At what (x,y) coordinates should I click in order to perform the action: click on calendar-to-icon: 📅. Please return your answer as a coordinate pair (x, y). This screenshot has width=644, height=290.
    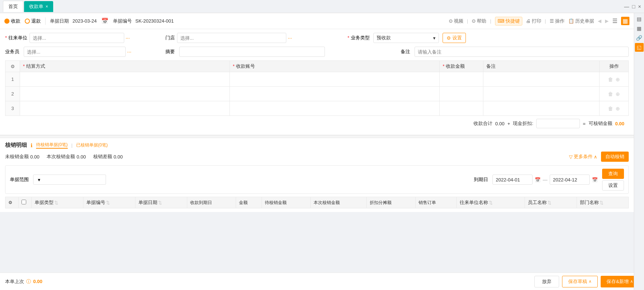
    Looking at the image, I should click on (595, 180).